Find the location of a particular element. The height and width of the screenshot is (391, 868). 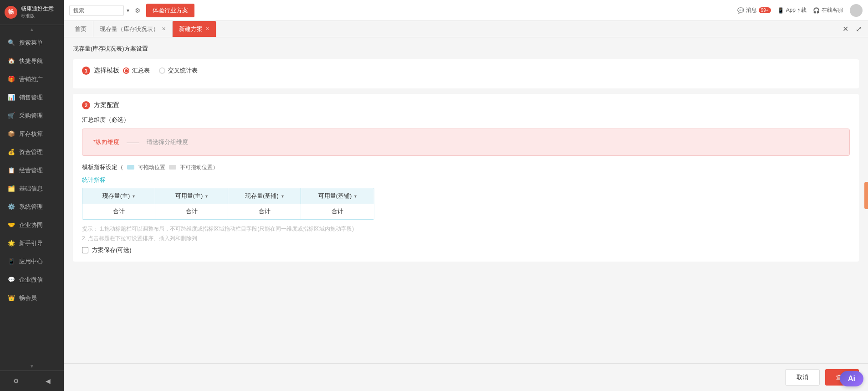

stats-col-label-col3: 现存量(基辅) is located at coordinates (262, 196).